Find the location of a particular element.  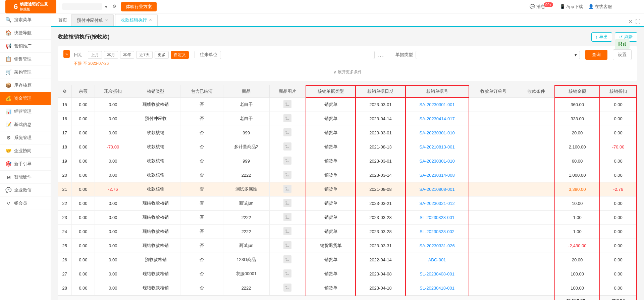

sidebar-item-12: 🖥智能硬件 is located at coordinates (25, 177).